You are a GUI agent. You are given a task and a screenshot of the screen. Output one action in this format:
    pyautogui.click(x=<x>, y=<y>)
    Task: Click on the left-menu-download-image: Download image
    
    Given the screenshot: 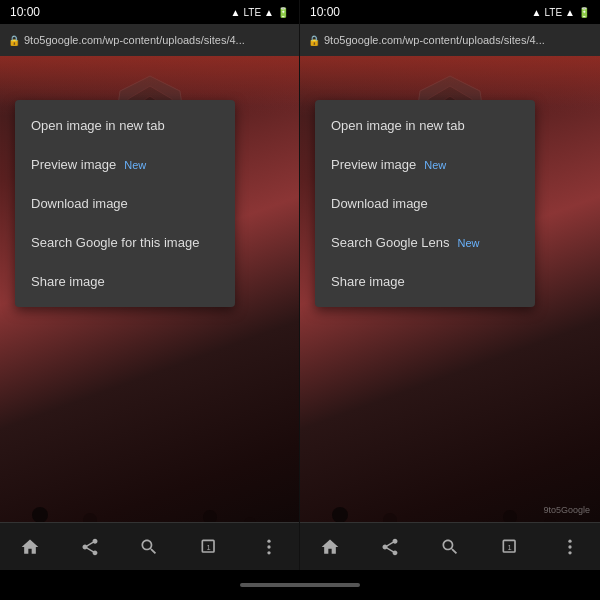 What is the action you would take?
    pyautogui.click(x=125, y=204)
    